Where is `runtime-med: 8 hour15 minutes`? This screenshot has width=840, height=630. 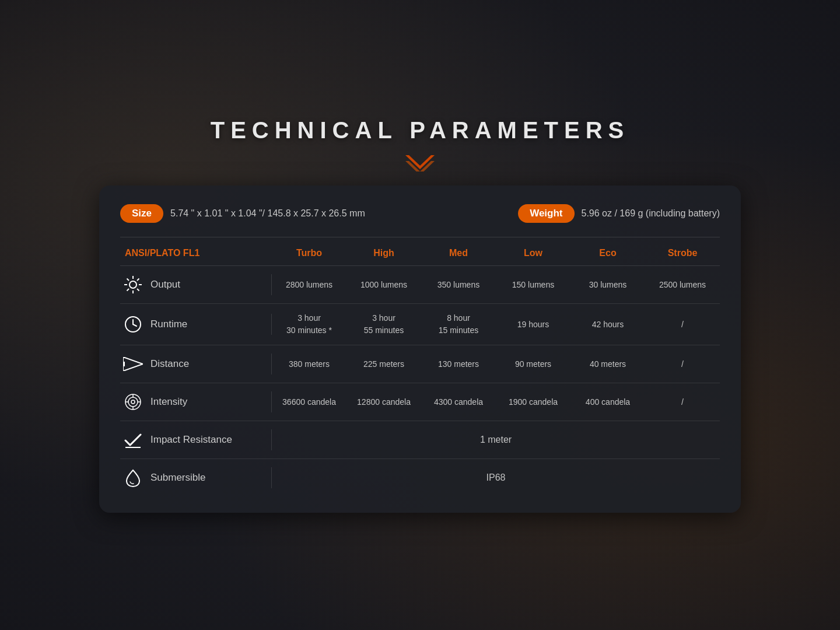 runtime-med: 8 hour15 minutes is located at coordinates (459, 324).